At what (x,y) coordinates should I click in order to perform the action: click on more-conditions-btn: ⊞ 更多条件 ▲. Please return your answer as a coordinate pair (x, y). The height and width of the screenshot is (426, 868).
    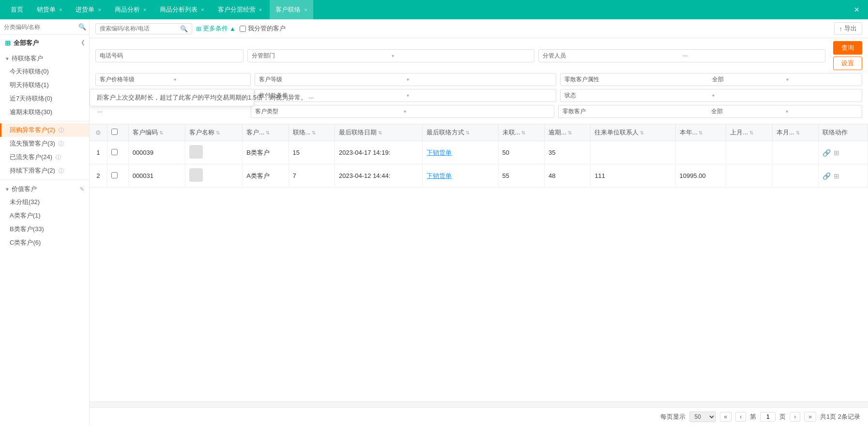
    Looking at the image, I should click on (216, 29).